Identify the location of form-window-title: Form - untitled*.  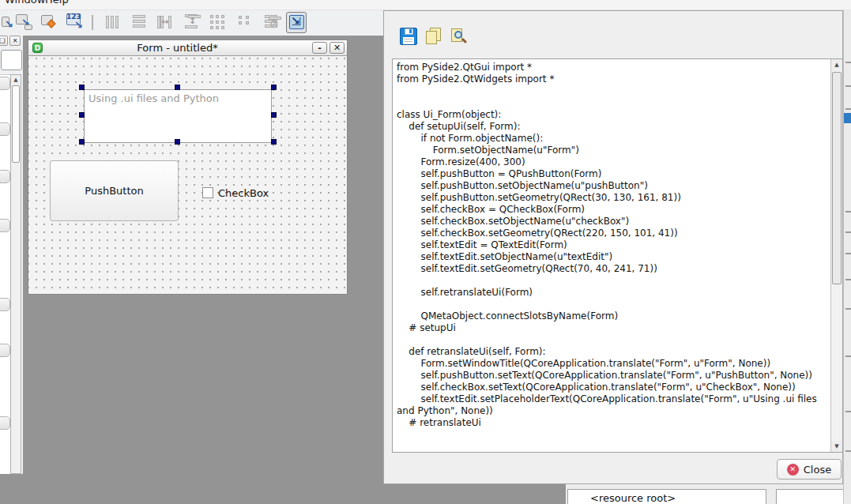
(177, 47).